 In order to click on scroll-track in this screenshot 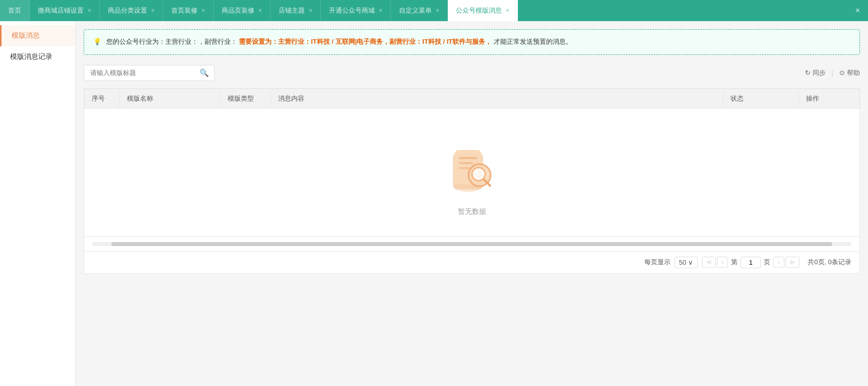, I will do `click(472, 244)`.